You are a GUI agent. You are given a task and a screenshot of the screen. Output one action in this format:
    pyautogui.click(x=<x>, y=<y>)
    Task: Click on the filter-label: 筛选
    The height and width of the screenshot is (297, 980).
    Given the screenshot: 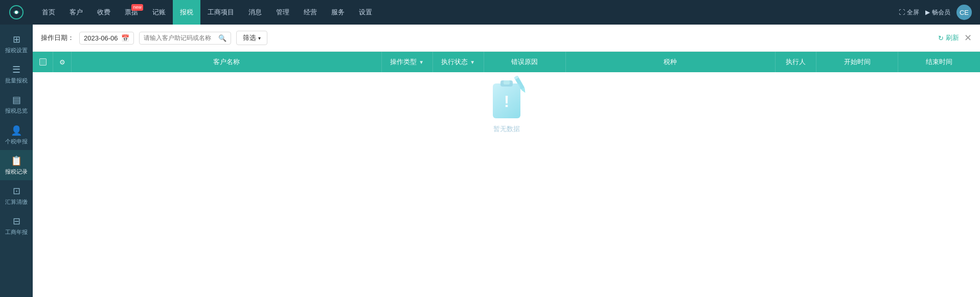 What is the action you would take?
    pyautogui.click(x=249, y=38)
    